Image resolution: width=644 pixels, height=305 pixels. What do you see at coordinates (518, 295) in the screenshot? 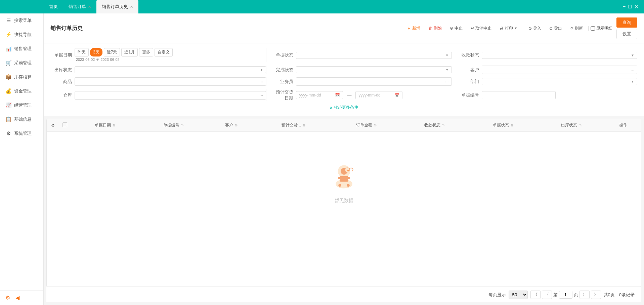
I see `page-size-select: 50 10 20 100` at bounding box center [518, 295].